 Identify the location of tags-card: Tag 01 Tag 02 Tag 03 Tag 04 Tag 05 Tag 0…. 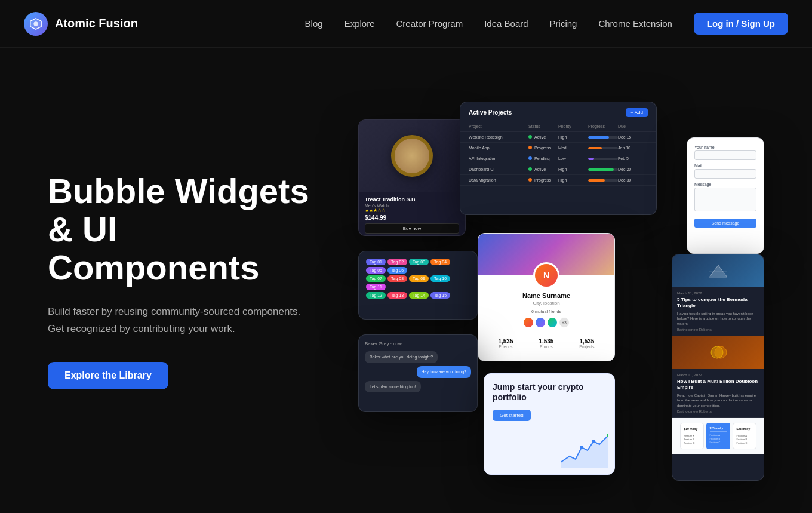
(418, 285).